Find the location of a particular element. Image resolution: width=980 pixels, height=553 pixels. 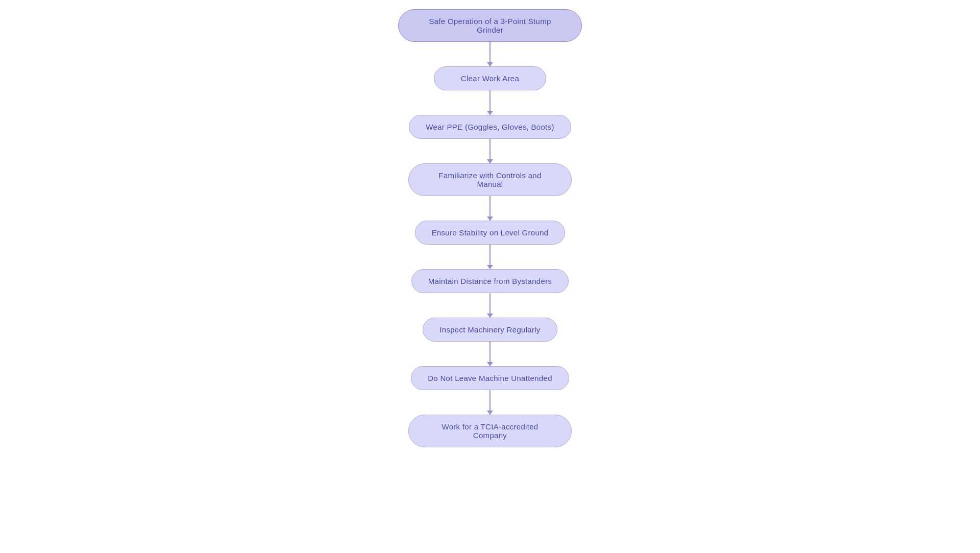

flowchart-node-step7: Do Not Leave Machine Unattended is located at coordinates (490, 378).